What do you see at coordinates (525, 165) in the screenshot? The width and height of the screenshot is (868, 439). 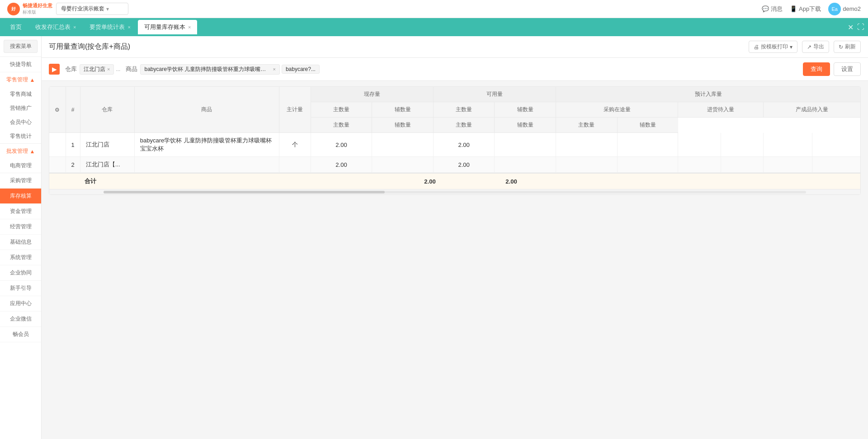 I see `row2-avail-aux` at bounding box center [525, 165].